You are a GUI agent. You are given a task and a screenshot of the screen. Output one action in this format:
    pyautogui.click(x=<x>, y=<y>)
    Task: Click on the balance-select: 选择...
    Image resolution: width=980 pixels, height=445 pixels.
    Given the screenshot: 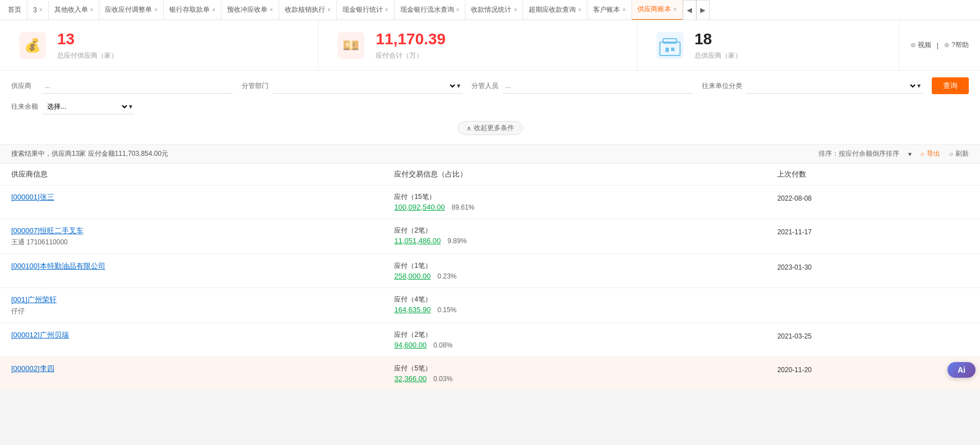 What is the action you would take?
    pyautogui.click(x=87, y=106)
    